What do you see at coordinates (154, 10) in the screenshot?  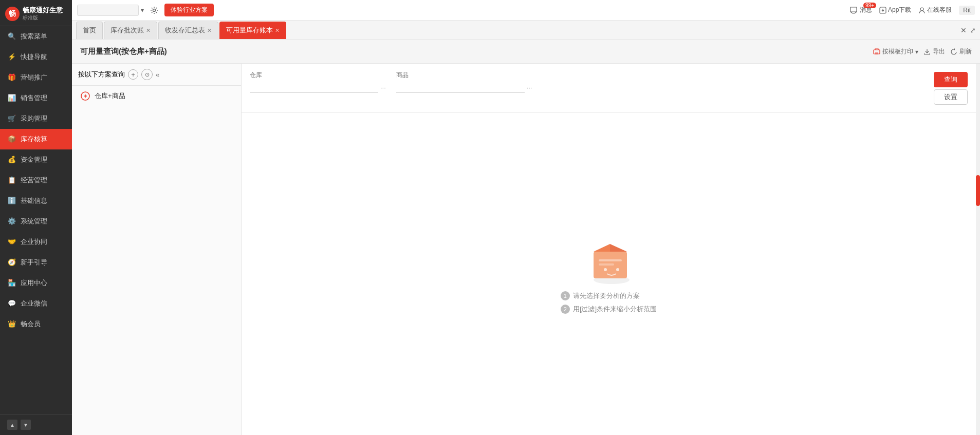 I see `topbar-gear-icon` at bounding box center [154, 10].